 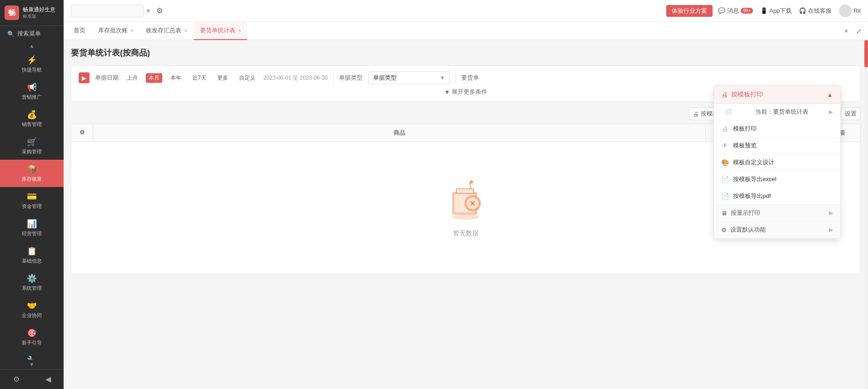 I want to click on online-service-btn: 🎧 在线客服, so click(x=815, y=11).